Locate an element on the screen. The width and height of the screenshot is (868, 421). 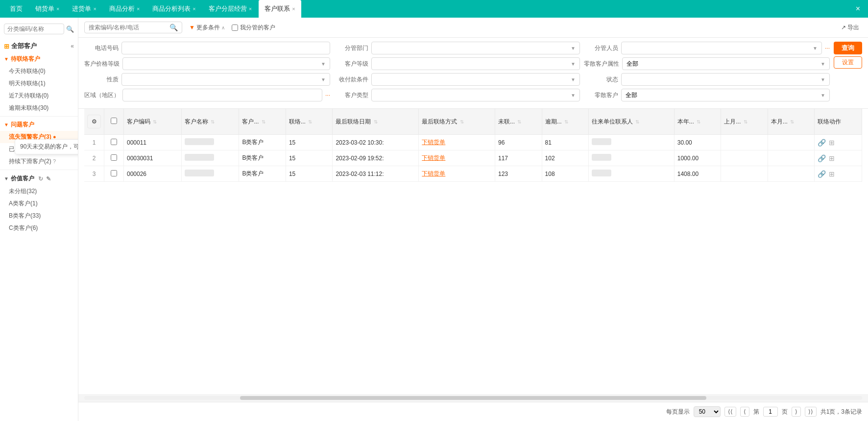
sidebar-item-today-contact: 今天待联络(0) is located at coordinates (39, 72).